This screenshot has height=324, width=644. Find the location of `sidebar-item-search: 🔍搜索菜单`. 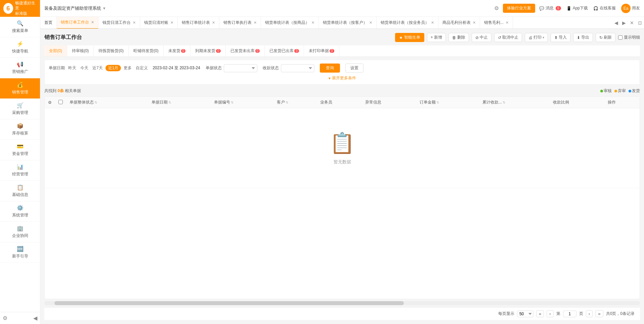

sidebar-item-search: 🔍搜索菜单 is located at coordinates (20, 27).